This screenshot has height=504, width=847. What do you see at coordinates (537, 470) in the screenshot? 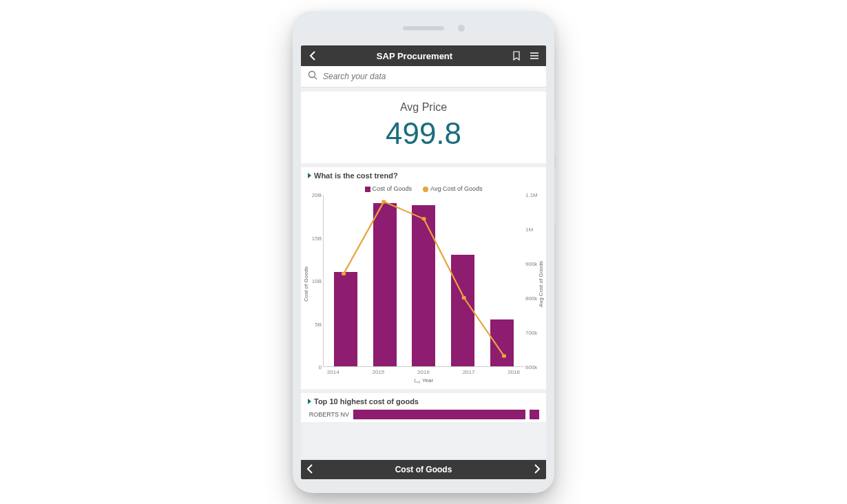
I see `next-icon` at bounding box center [537, 470].